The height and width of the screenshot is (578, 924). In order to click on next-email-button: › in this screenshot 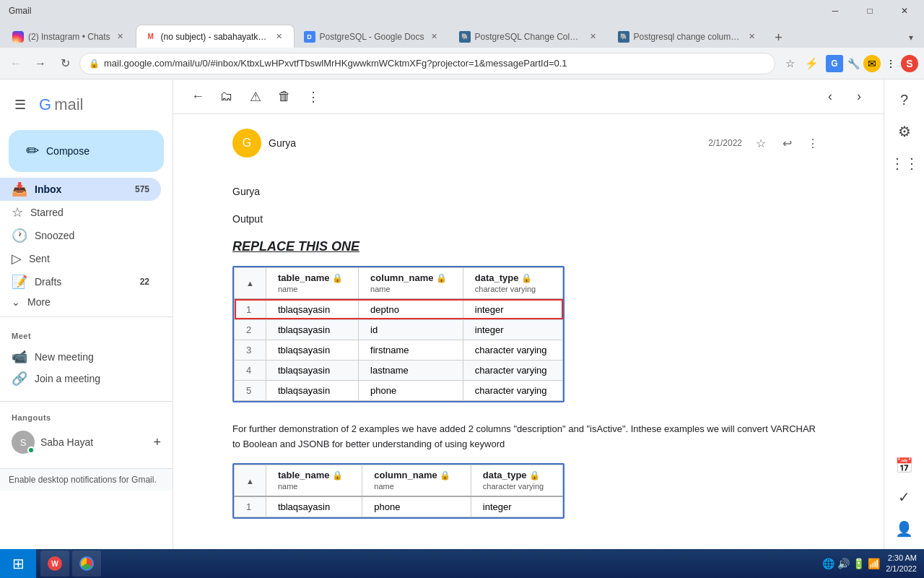, I will do `click(859, 97)`.